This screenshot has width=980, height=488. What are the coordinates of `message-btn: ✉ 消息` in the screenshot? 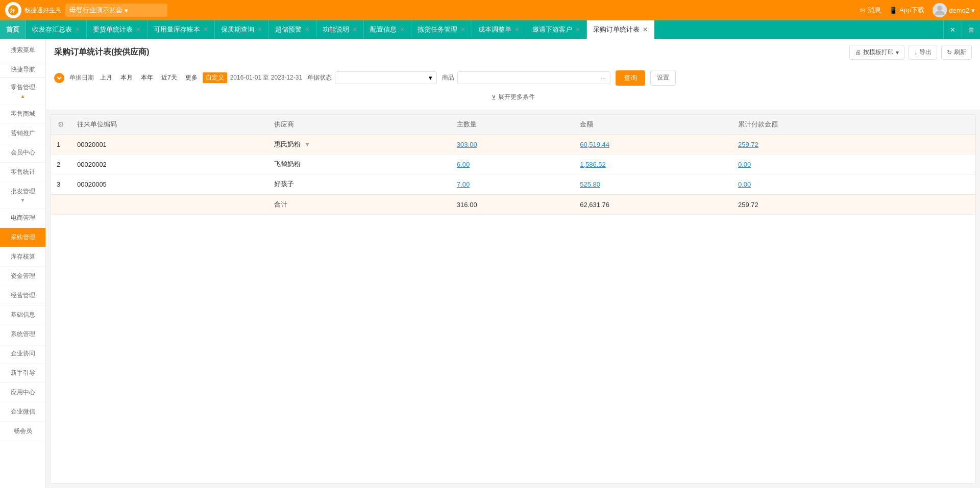 It's located at (871, 10).